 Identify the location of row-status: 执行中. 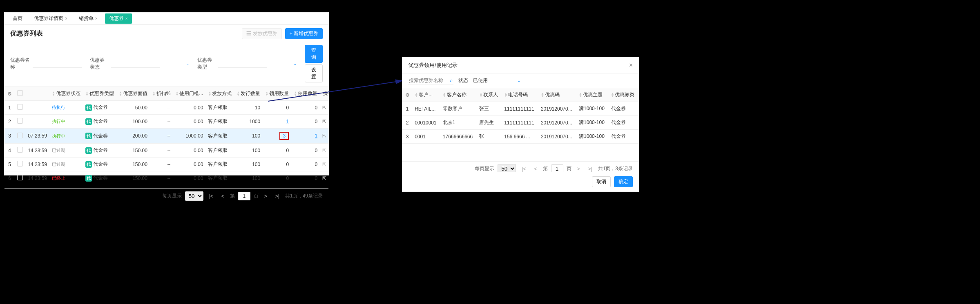
(66, 122).